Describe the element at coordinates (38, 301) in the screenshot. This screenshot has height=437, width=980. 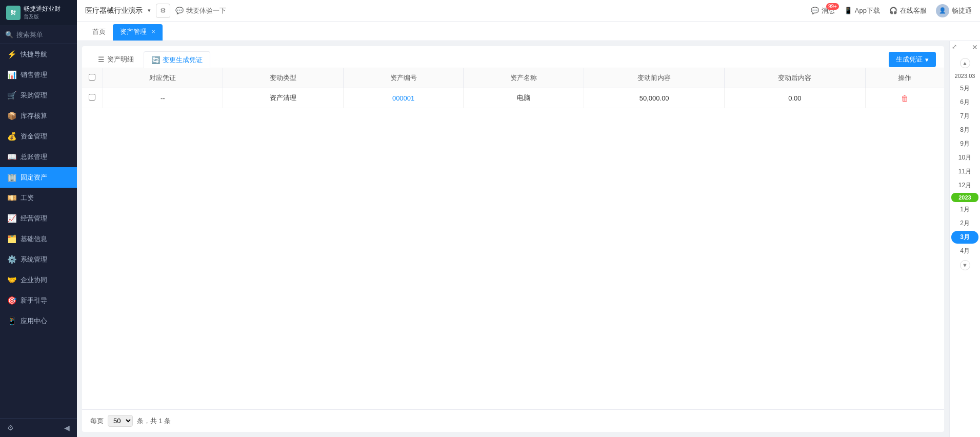
I see `sidebar-item-guide: 🎯 新手引导` at that location.